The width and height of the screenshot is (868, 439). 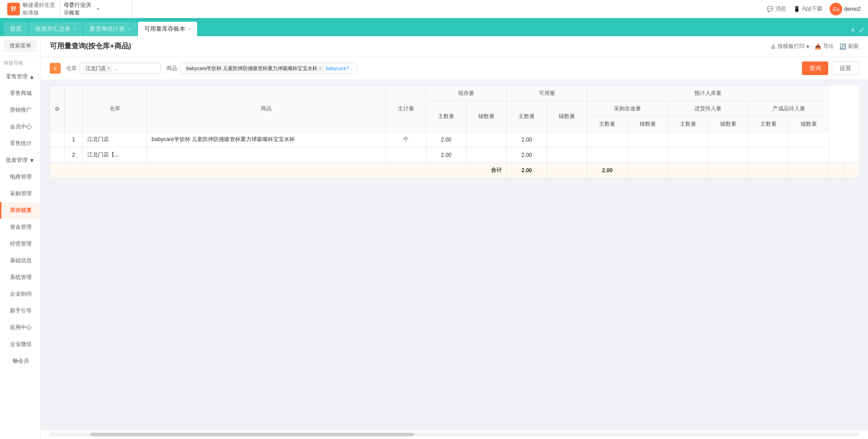 What do you see at coordinates (845, 68) in the screenshot?
I see `settings-btn: 设置` at bounding box center [845, 68].